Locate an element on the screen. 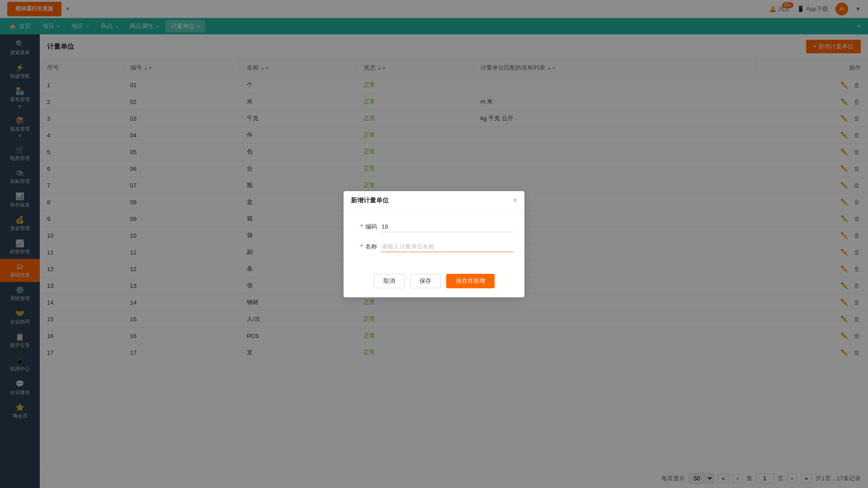 The width and height of the screenshot is (868, 488). modal-close-button: × is located at coordinates (515, 201).